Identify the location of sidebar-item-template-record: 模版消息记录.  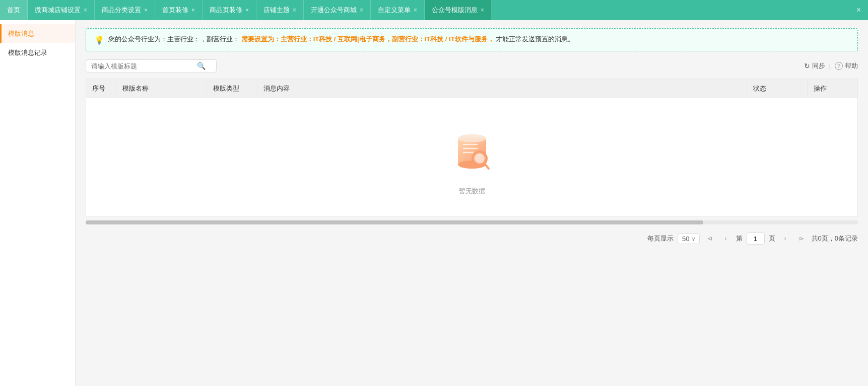
(37, 53).